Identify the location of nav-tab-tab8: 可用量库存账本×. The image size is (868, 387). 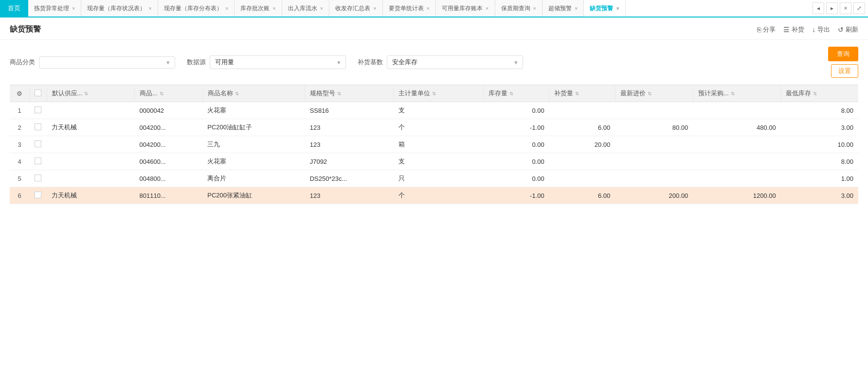
(465, 8).